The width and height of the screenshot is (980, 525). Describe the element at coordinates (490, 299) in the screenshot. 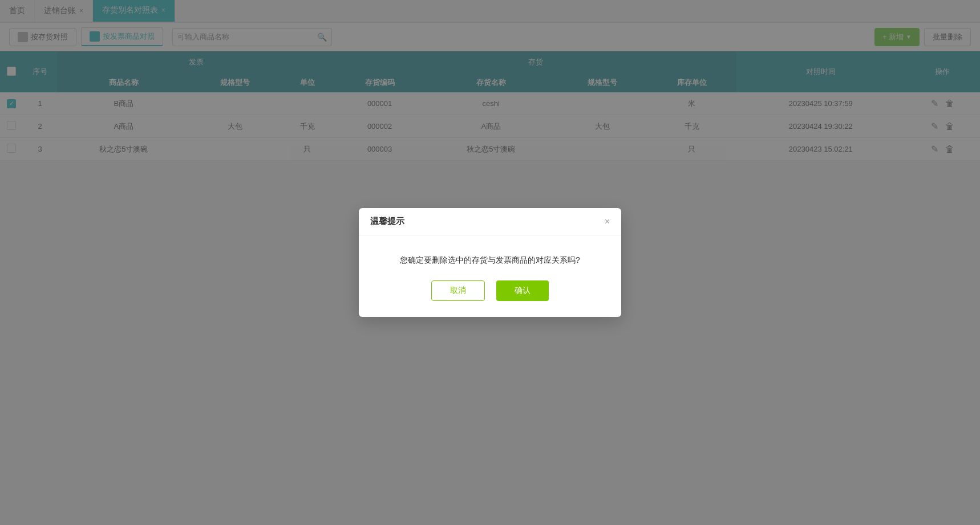

I see `dialog-footer: 取消 确认` at that location.